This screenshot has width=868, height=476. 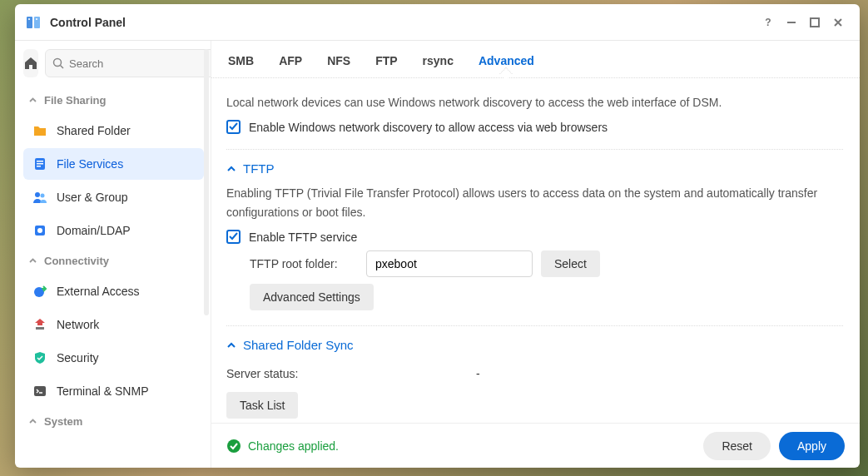 I want to click on section-label: File Sharing, so click(x=75, y=100).